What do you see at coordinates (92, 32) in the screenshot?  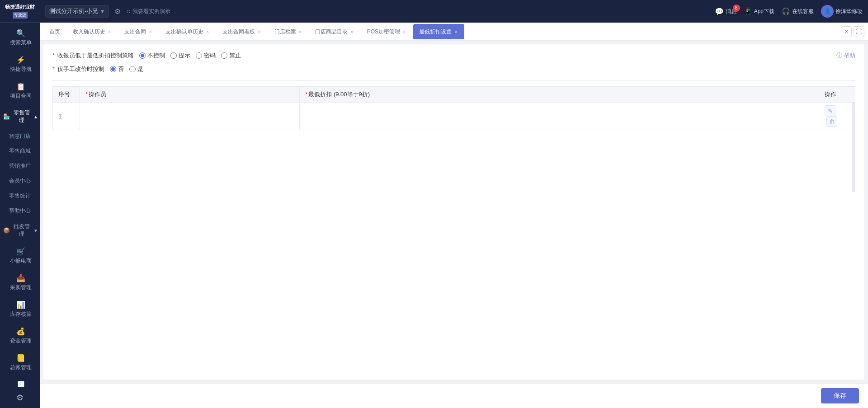 I see `tab-income-history: 收入确认历史 ×` at bounding box center [92, 32].